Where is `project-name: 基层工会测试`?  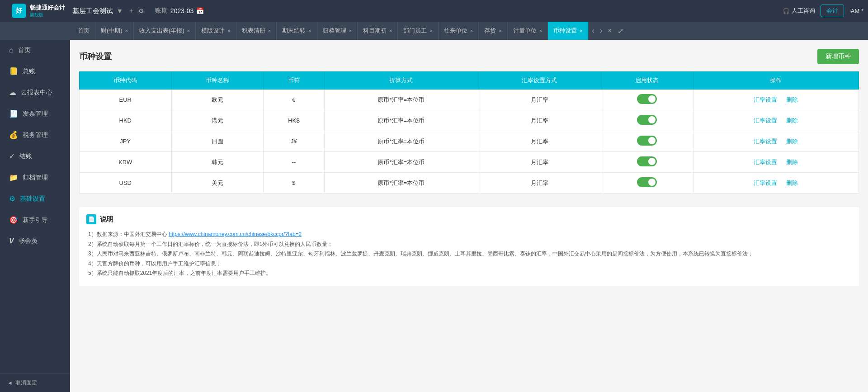 project-name: 基层工会测试 is located at coordinates (93, 11).